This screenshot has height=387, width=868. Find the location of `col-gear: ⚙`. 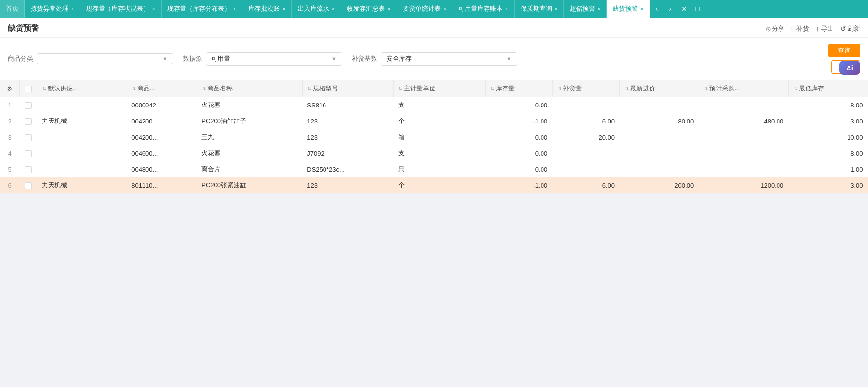

col-gear: ⚙ is located at coordinates (10, 88).